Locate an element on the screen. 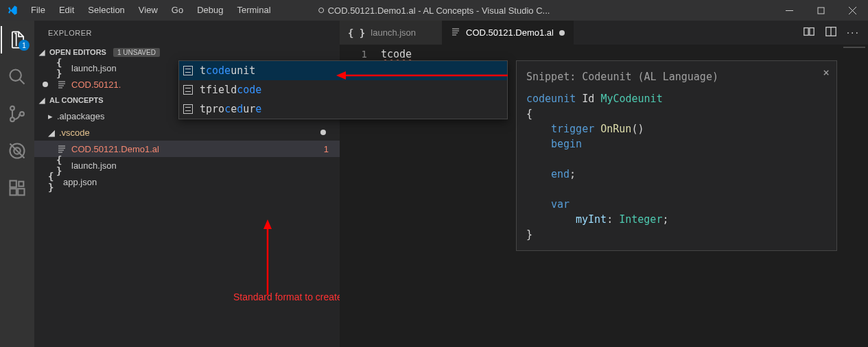 The width and height of the screenshot is (868, 347). explorer-badge: 1 is located at coordinates (24, 45).